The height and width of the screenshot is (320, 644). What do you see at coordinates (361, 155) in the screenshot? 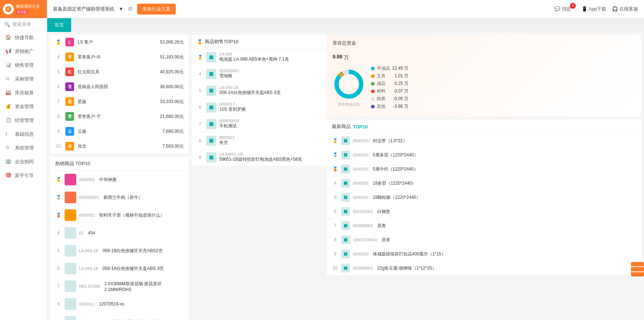
I see `np-code: 0000032` at bounding box center [361, 155].